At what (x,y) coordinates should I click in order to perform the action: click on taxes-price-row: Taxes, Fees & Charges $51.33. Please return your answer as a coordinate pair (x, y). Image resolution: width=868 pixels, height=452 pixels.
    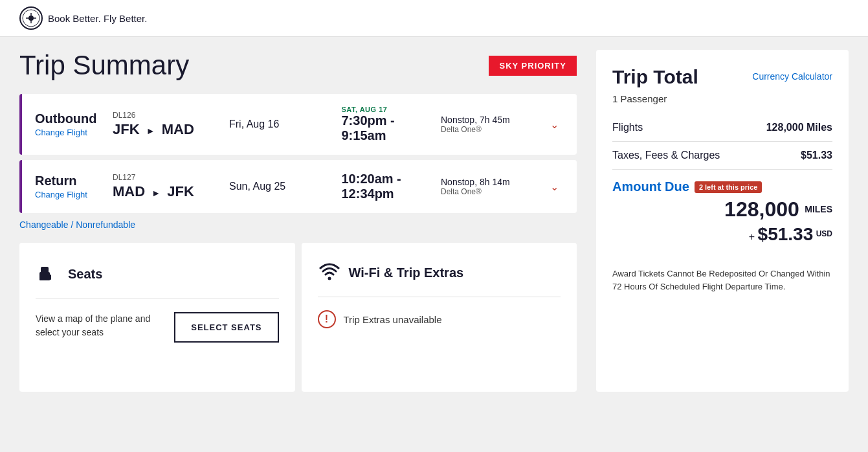
    Looking at the image, I should click on (722, 155).